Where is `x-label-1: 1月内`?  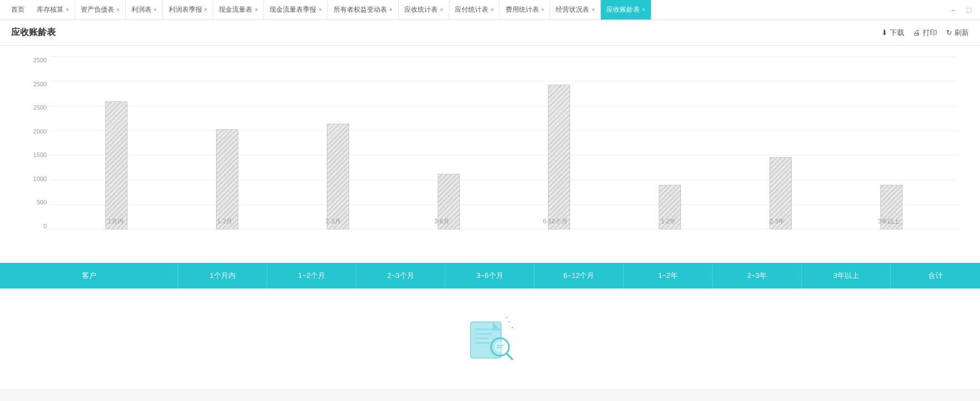 x-label-1: 1月内 is located at coordinates (116, 221).